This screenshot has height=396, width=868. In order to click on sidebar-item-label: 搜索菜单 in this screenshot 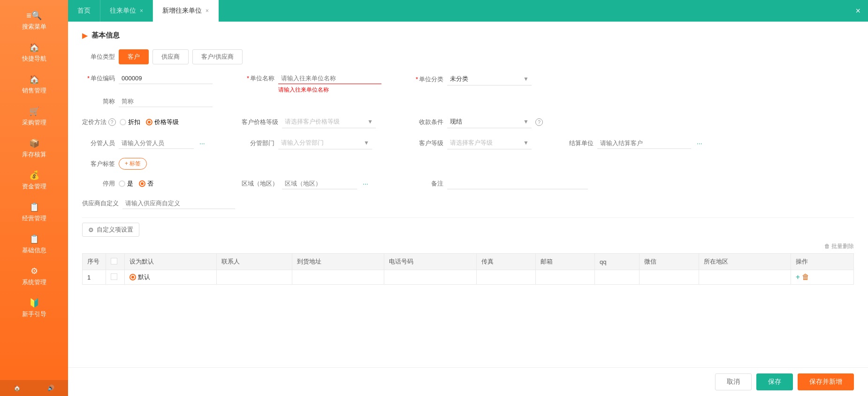, I will do `click(34, 27)`.